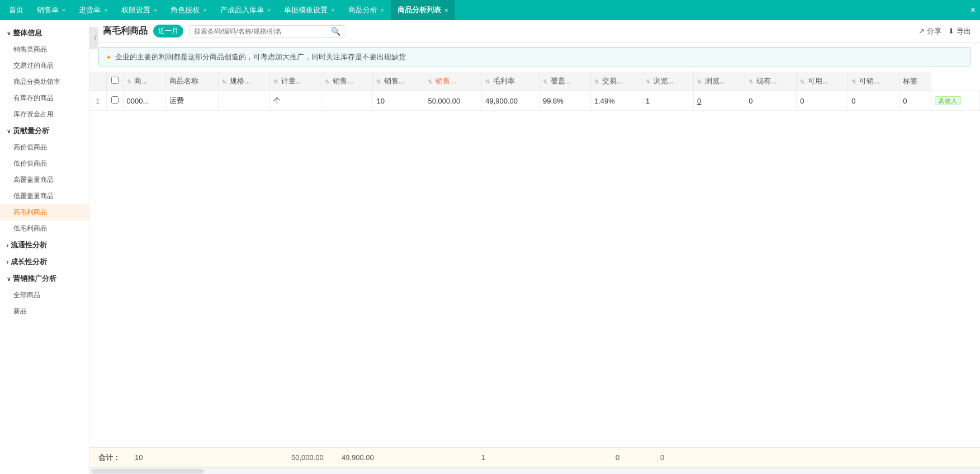 The width and height of the screenshot is (980, 474). I want to click on nav-permission: 权限设置 ×, so click(139, 10).